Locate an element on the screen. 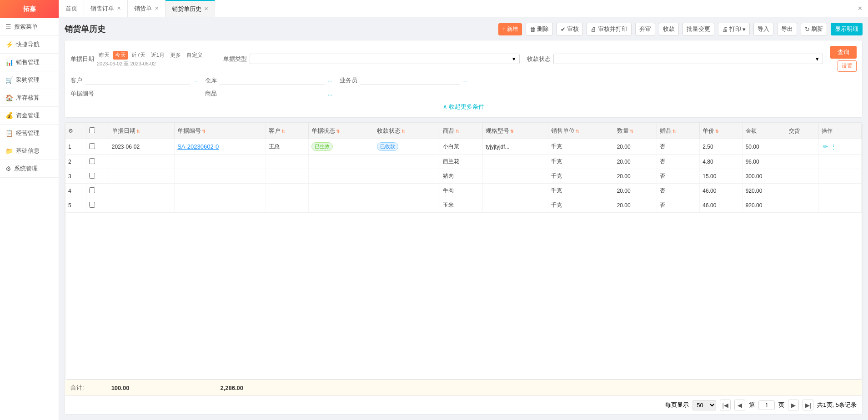  more-action: ⋮ is located at coordinates (834, 146).